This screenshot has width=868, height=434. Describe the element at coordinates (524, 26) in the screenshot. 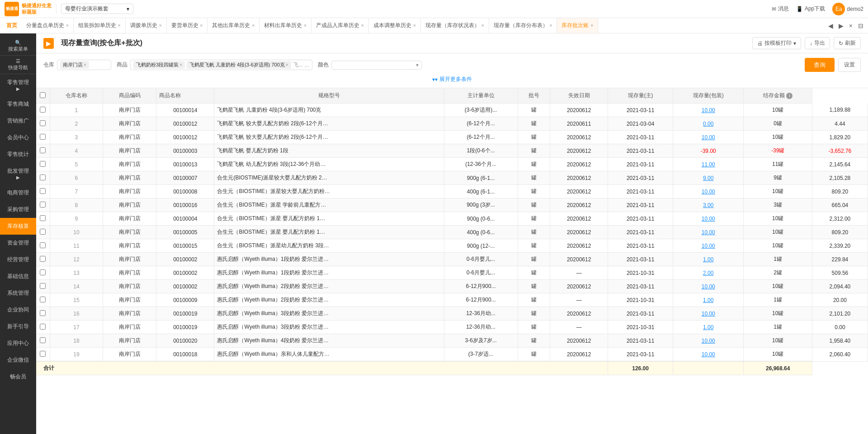

I see `tab-stock-dist: 现存量（库存分布表） ×` at that location.